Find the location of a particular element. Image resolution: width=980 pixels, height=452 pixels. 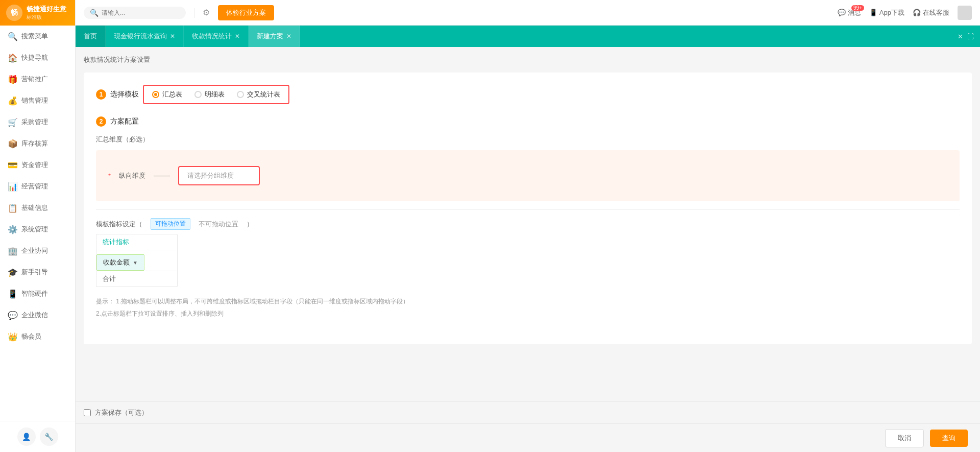

metrics-subsection: 模板指标设定（ 可拖动位置 不可拖动位置 ） 统计指标 收款金额 ▼ is located at coordinates (528, 252).